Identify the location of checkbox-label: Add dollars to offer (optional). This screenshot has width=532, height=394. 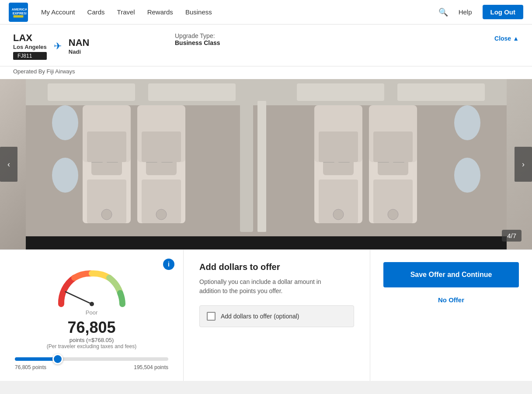
(260, 316).